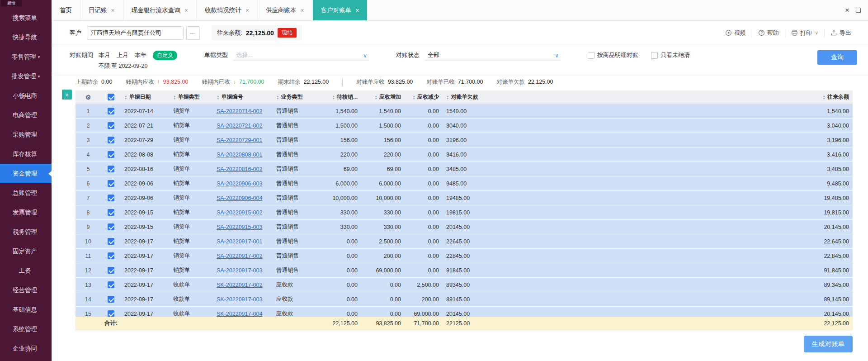 The height and width of the screenshot is (361, 868). Describe the element at coordinates (769, 33) in the screenshot. I see `help-button: ? 帮助` at that location.